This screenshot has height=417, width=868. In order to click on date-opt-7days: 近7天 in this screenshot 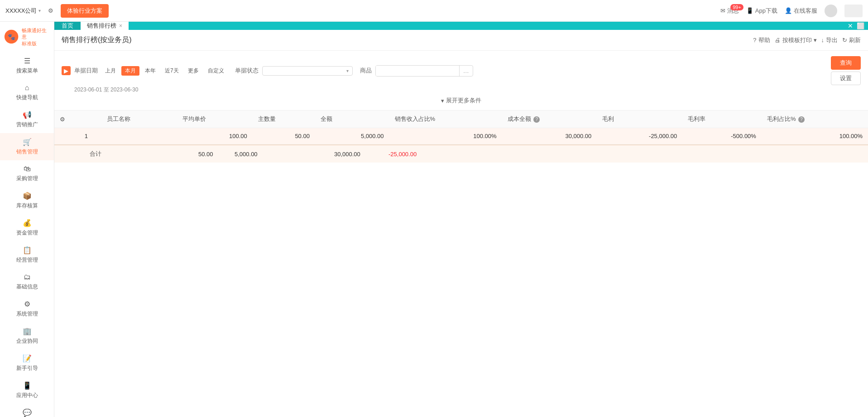, I will do `click(172, 71)`.